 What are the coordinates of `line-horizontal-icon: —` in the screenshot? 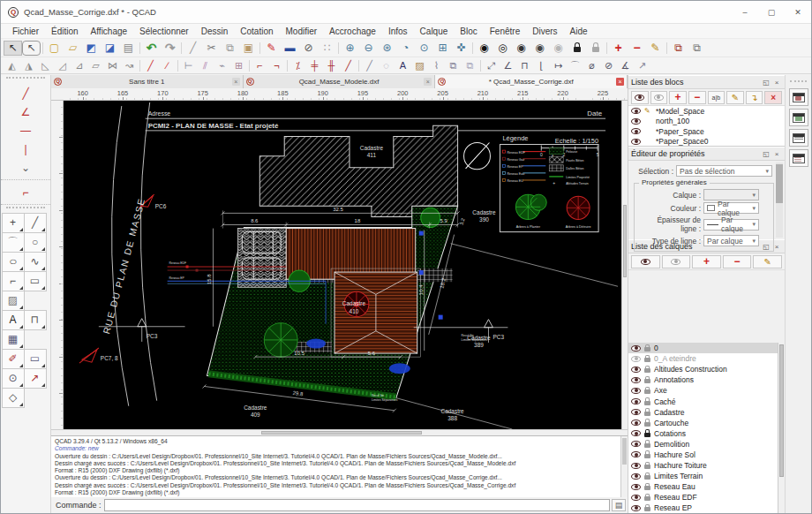 It's located at (26, 131).